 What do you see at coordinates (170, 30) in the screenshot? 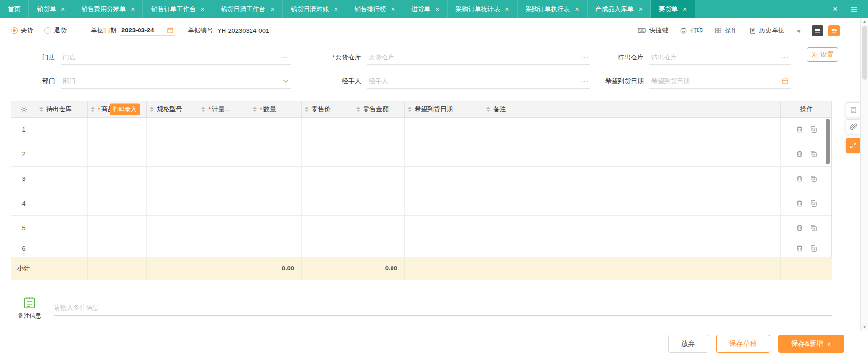
I see `calendar-icon` at bounding box center [170, 30].